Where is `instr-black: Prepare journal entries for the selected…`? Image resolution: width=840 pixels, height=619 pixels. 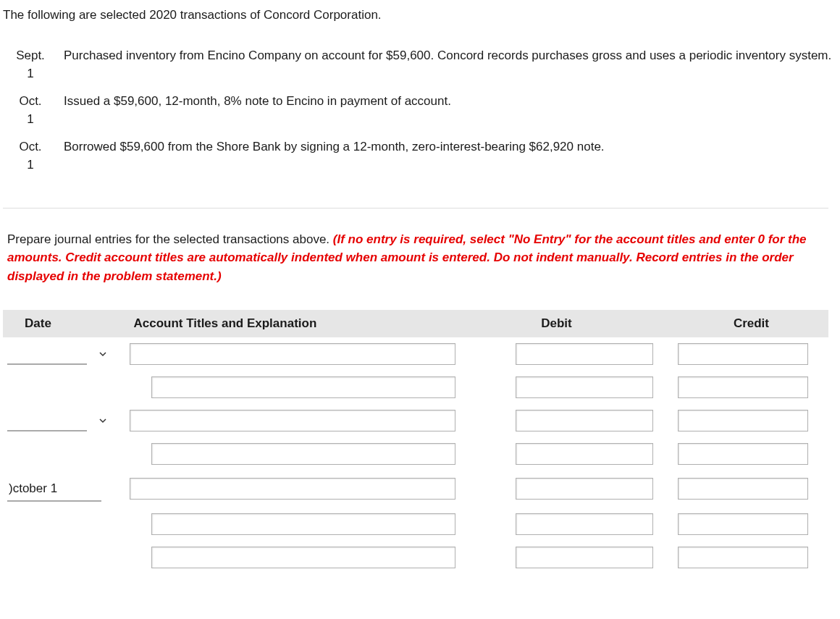 instr-black: Prepare journal entries for the selected… is located at coordinates (170, 239).